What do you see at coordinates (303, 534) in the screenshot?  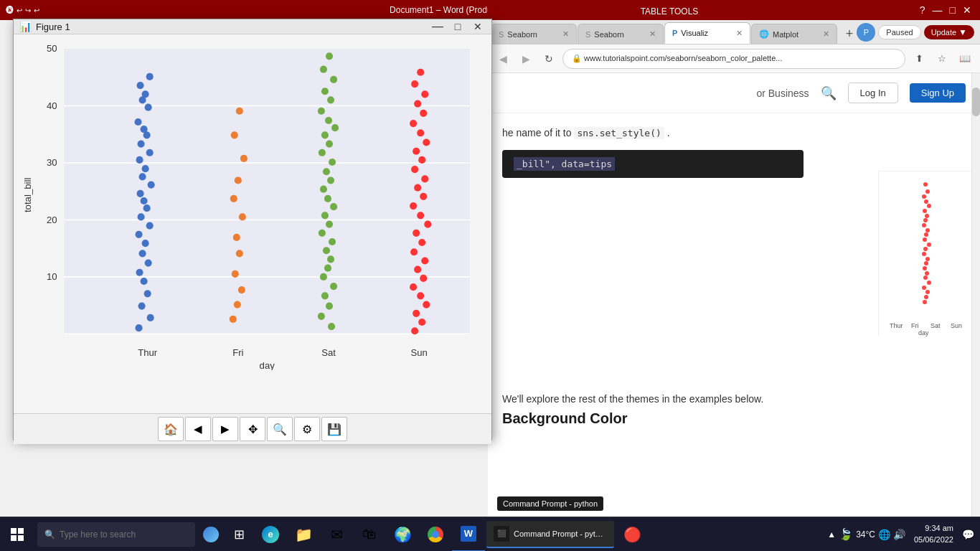 I see `taskbar-file-explorer: 📁` at bounding box center [303, 534].